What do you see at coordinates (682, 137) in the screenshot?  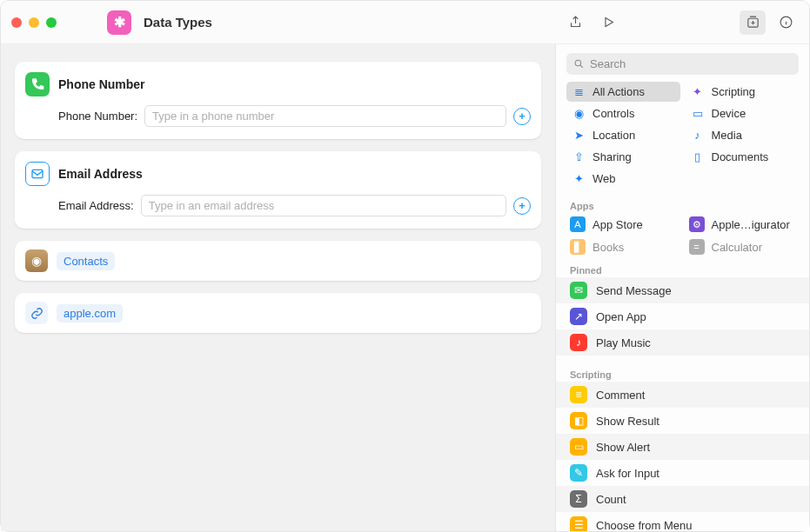 I see `category-list: ≣All Actions◉Controls➤Location⇧Sharing✦W…` at bounding box center [682, 137].